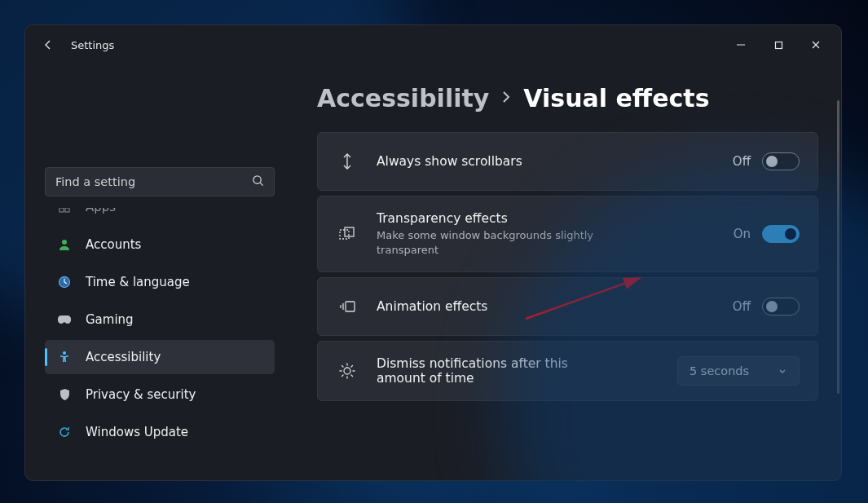 The image size is (868, 503). What do you see at coordinates (782, 371) in the screenshot?
I see `chevron-down-icon` at bounding box center [782, 371].